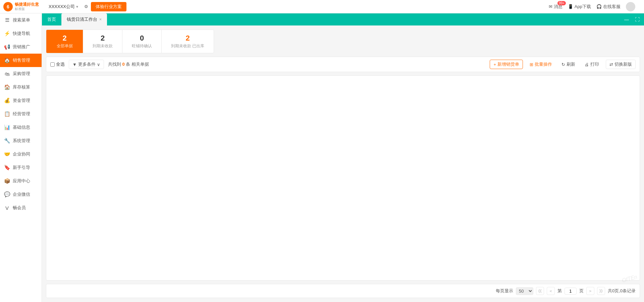 The image size is (644, 302). Describe the element at coordinates (564, 64) in the screenshot. I see `refresh-icon: ↻` at that location.